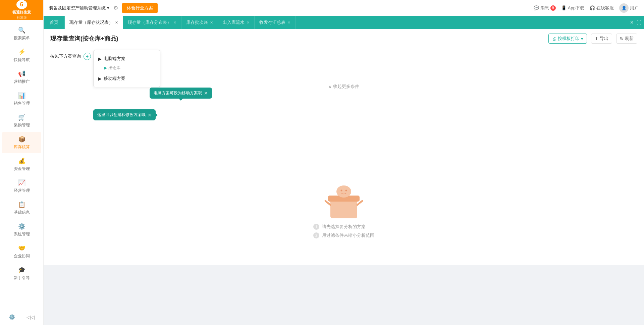 This screenshot has width=644, height=325. I want to click on tab-home: 首页, so click(54, 22).